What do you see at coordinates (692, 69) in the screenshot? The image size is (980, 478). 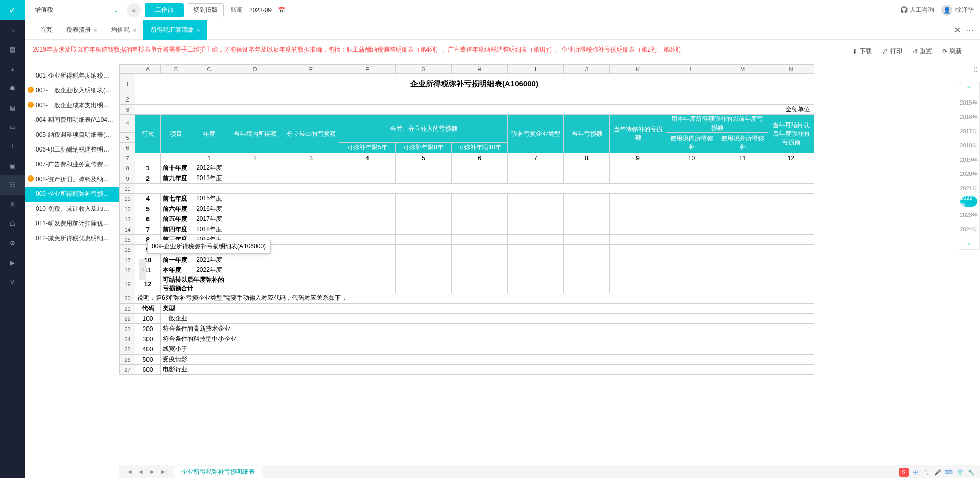 I see `col-header: L` at bounding box center [692, 69].